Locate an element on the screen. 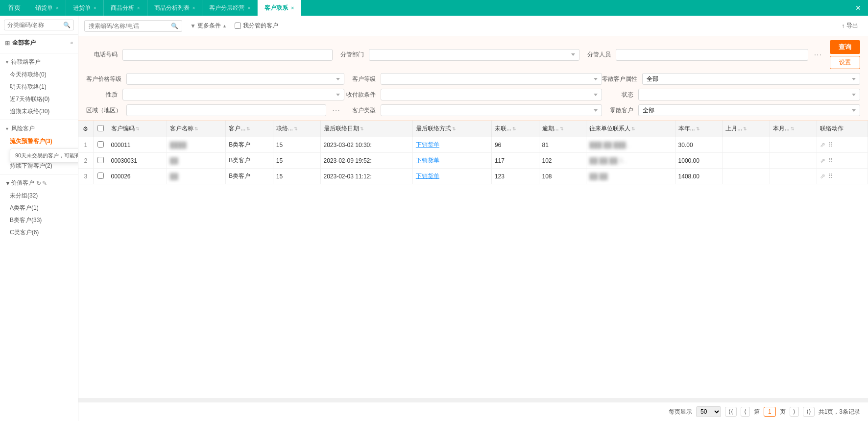 The height and width of the screenshot is (421, 868). my-customers-checkbox is located at coordinates (238, 25).